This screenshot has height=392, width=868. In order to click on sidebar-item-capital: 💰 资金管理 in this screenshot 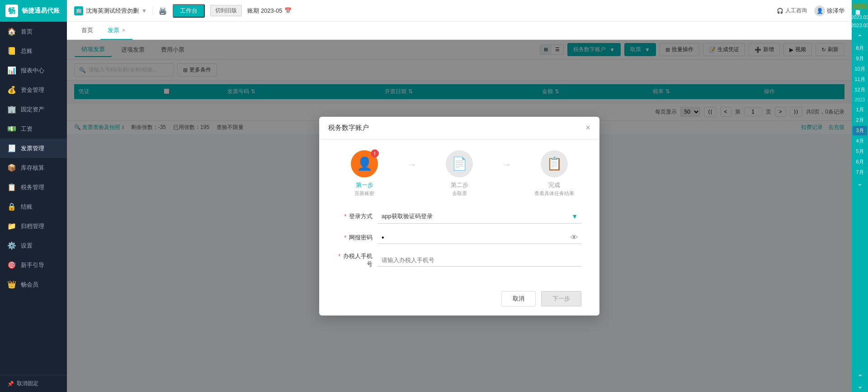, I will do `click(33, 90)`.